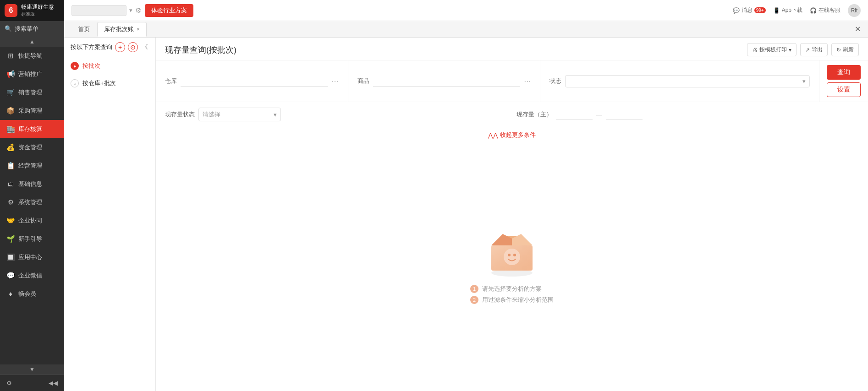 The image size is (868, 391). What do you see at coordinates (145, 47) in the screenshot?
I see `collapse-panel-btn: 《` at bounding box center [145, 47].